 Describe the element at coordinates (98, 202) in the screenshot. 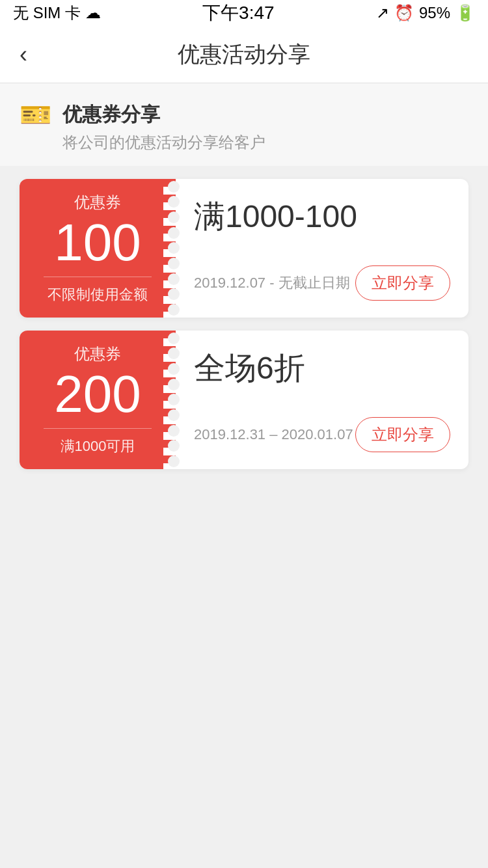

I see `coupon-label-1: 优惠券` at that location.